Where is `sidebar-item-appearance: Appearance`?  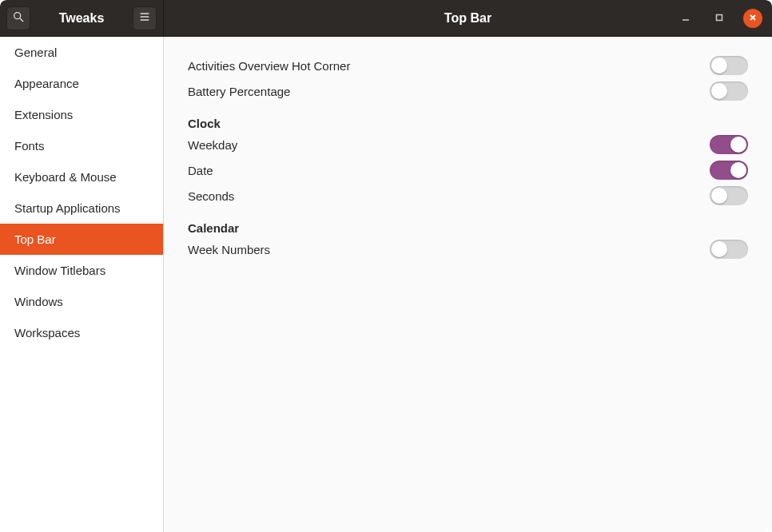 sidebar-item-appearance: Appearance is located at coordinates (82, 83).